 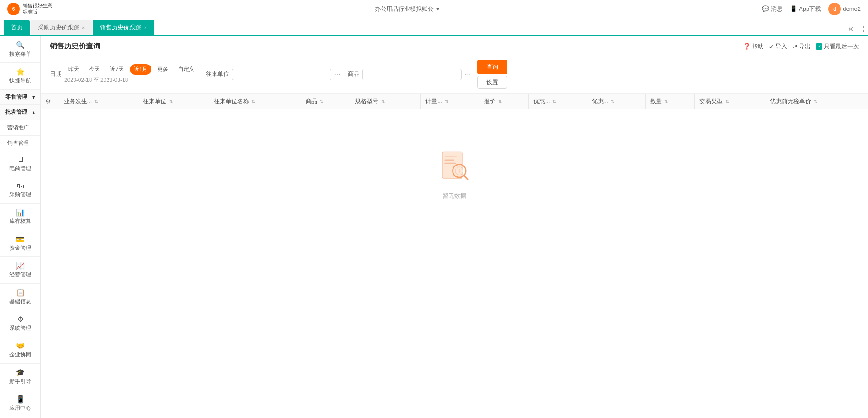 I want to click on table-header: ⚙ 业务发生... ⇅ 往来单位 ⇅ 往来单位名称 ⇅, so click(x=454, y=101).